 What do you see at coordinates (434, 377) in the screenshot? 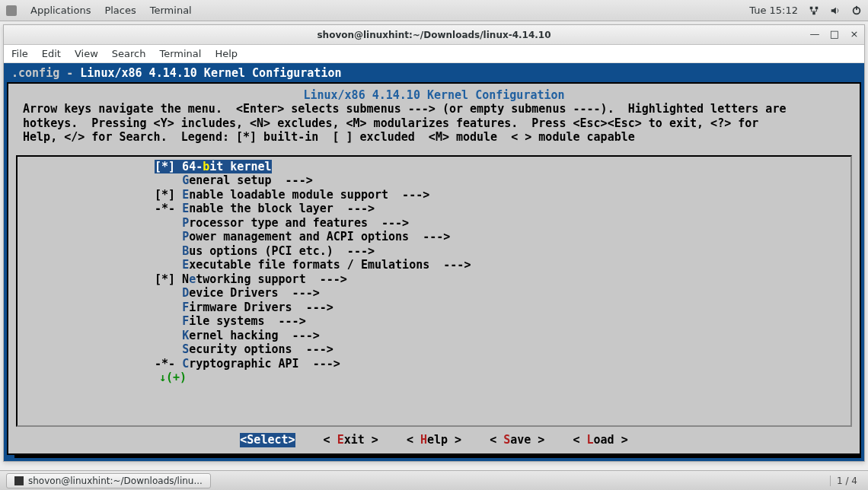
I see `scroll-more-indicator: ↓(+)` at bounding box center [434, 377].